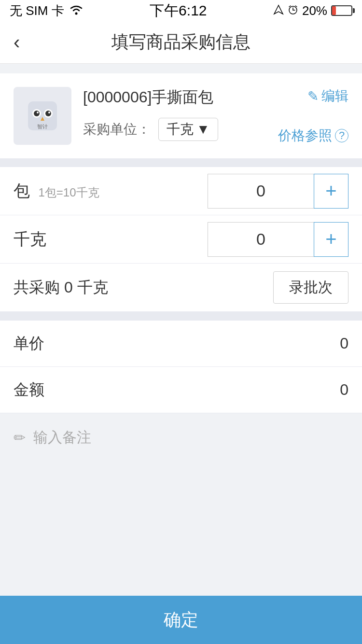 This screenshot has width=362, height=644. What do you see at coordinates (42, 126) in the screenshot?
I see `svg-text: 智计` at bounding box center [42, 126].